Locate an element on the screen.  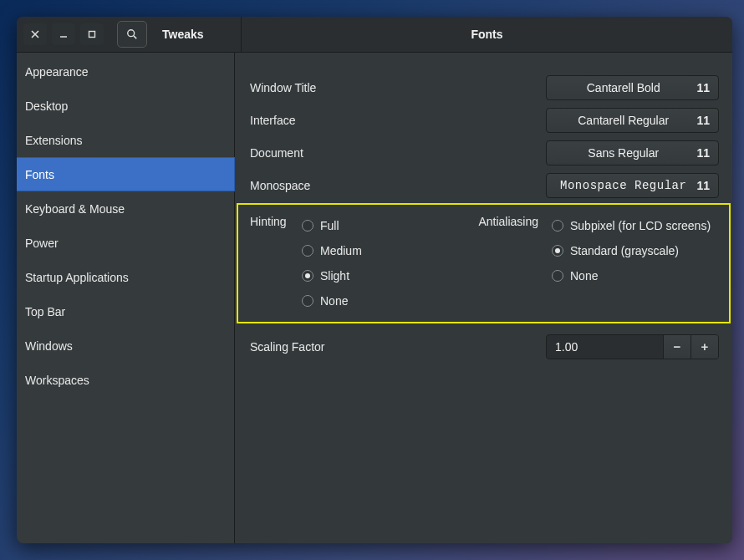
font-row-label: Monospace is located at coordinates (398, 186).